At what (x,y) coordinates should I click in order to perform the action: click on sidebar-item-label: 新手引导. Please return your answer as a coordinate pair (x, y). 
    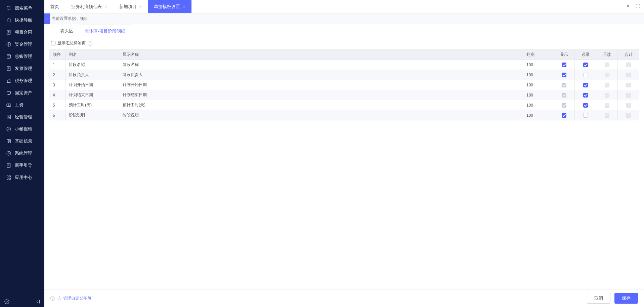
    Looking at the image, I should click on (24, 165).